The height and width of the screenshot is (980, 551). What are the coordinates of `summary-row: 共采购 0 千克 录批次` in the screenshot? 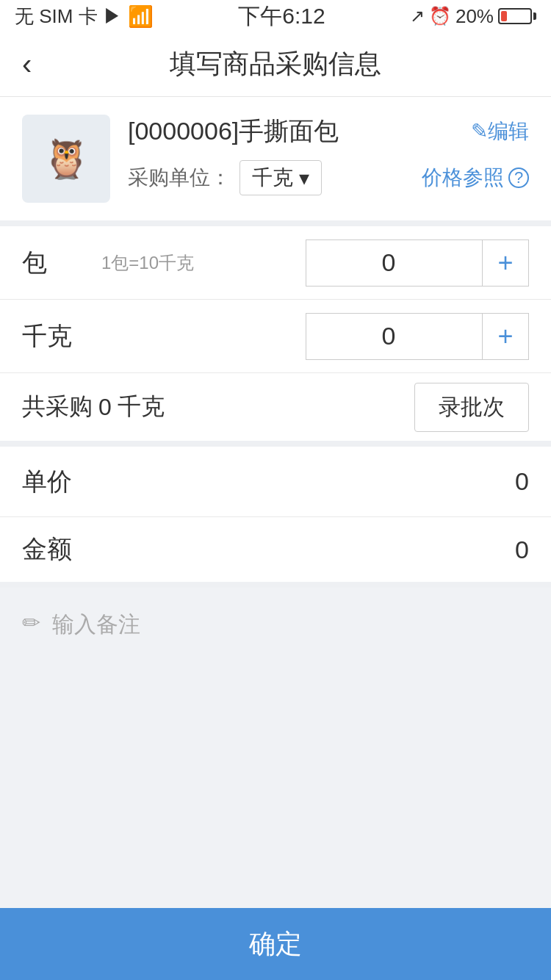 It's located at (276, 410).